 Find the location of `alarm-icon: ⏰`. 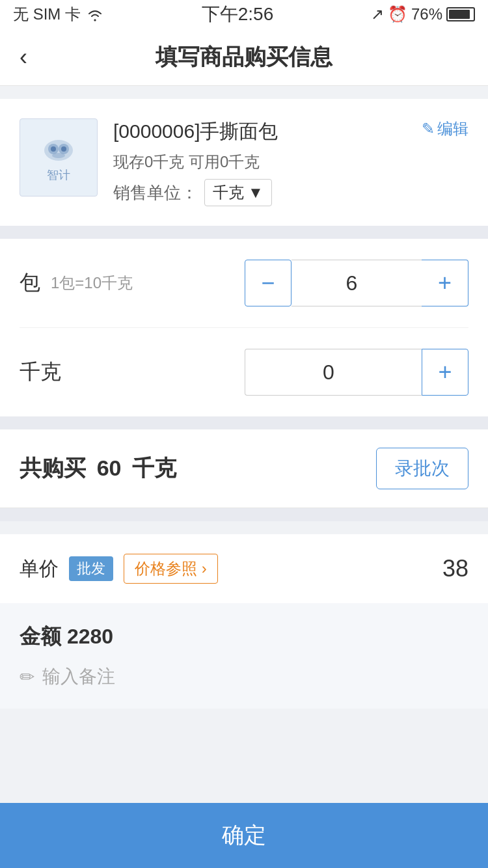

alarm-icon: ⏰ is located at coordinates (398, 14).